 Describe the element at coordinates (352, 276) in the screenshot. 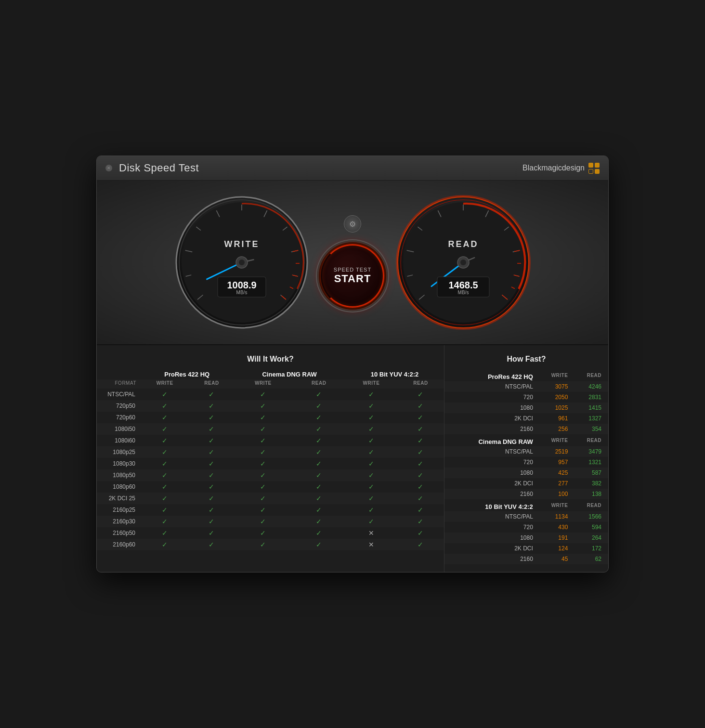

I see `start-button: SPEED TEST START` at that location.